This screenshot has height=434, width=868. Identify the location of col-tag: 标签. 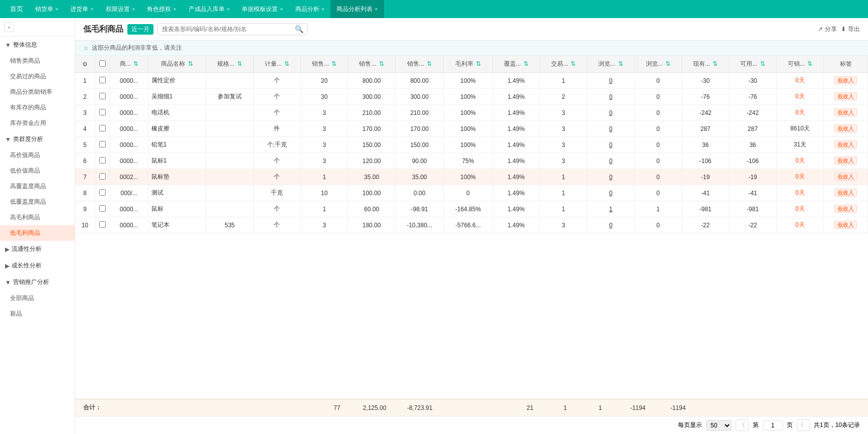
(846, 64).